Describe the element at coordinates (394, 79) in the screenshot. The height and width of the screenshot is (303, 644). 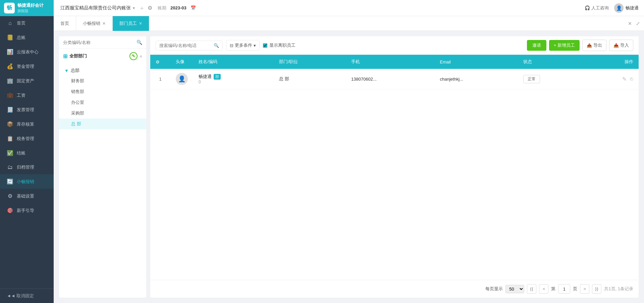
I see `table-row: 1 👤 畅捷通 部 0 总 部` at that location.